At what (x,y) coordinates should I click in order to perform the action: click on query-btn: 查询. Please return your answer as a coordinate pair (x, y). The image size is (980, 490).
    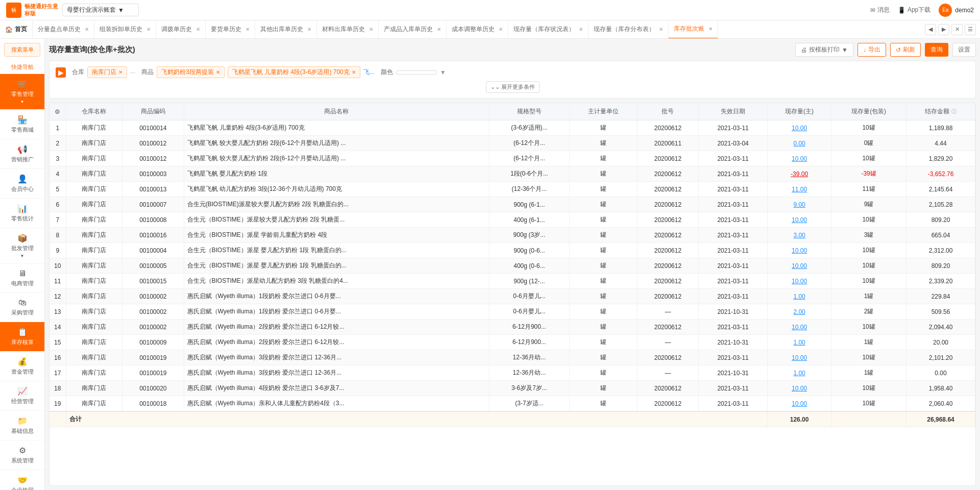
    Looking at the image, I should click on (937, 50).